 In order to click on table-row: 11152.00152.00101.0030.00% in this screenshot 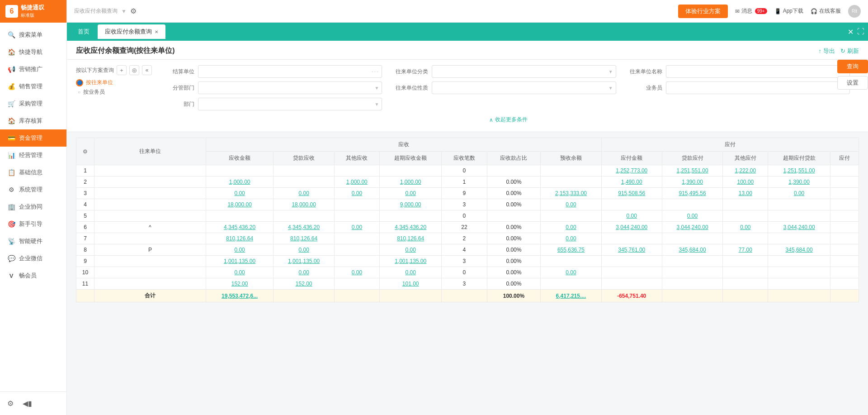, I will do `click(467, 284)`.